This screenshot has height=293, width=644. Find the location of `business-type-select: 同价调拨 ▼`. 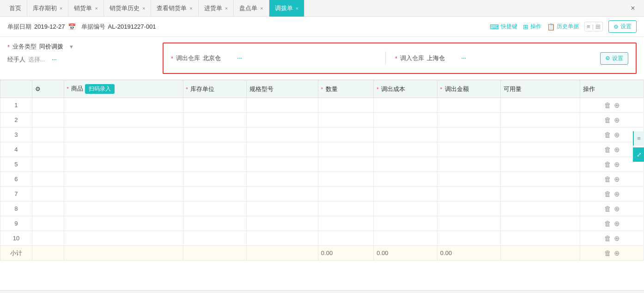

business-type-select: 同价调拨 ▼ is located at coordinates (56, 47).